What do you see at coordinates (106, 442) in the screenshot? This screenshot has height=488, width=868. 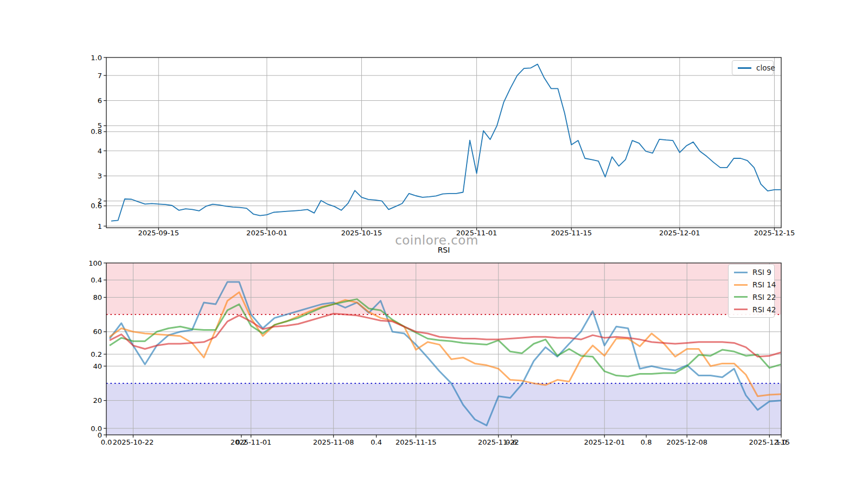 I see `figure-x-tick-label: 0.0` at bounding box center [106, 442].